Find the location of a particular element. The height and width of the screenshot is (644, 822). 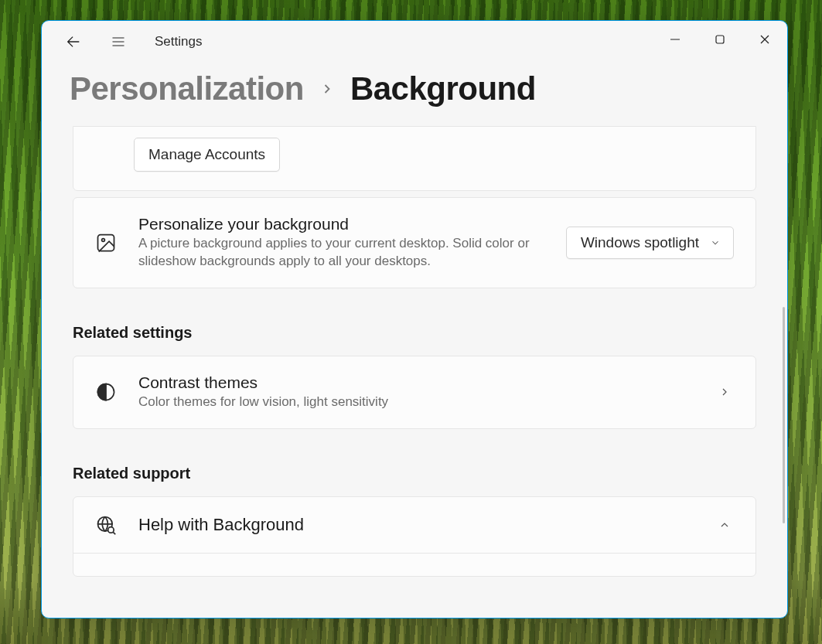

help-background-header: Help with Background is located at coordinates (414, 525).